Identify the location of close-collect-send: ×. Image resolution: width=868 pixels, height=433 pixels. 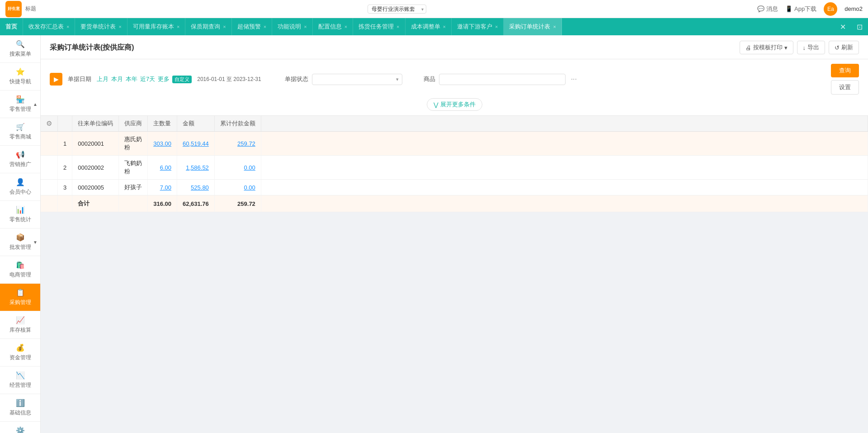
(68, 27).